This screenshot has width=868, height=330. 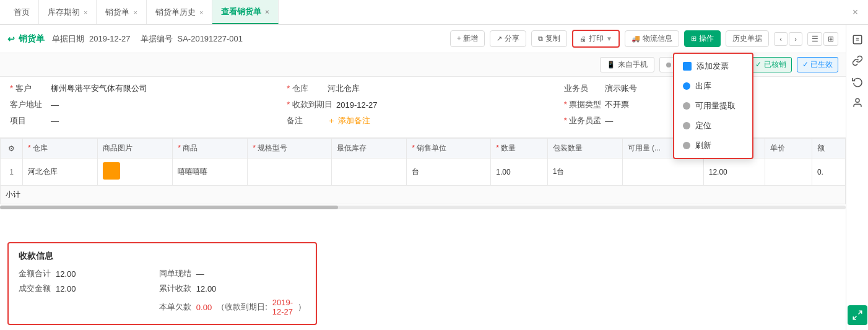 I want to click on address-value: —, so click(x=54, y=105).